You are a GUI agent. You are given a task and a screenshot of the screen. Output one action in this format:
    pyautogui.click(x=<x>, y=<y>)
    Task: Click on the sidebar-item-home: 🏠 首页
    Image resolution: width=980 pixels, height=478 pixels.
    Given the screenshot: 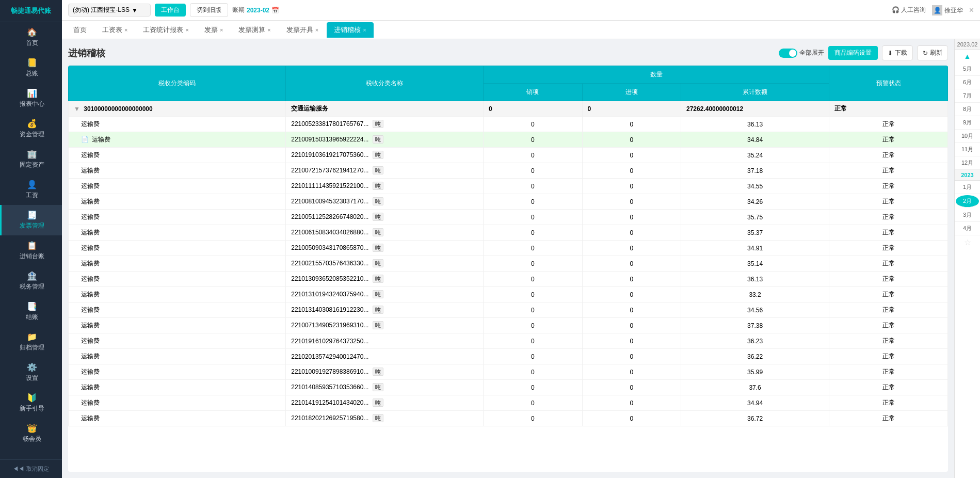 What is the action you would take?
    pyautogui.click(x=31, y=37)
    